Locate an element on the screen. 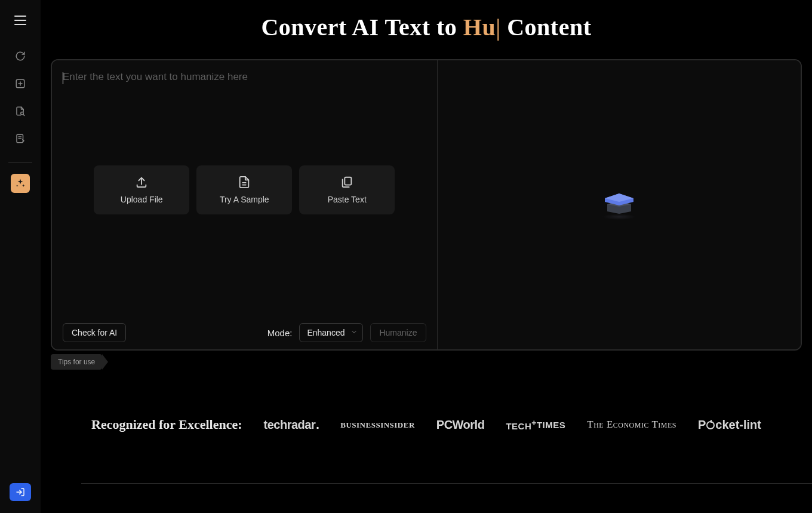 Image resolution: width=812 pixels, height=513 pixels. editor-controls: Check for AI Mode: Enhanced Humanize is located at coordinates (245, 333).